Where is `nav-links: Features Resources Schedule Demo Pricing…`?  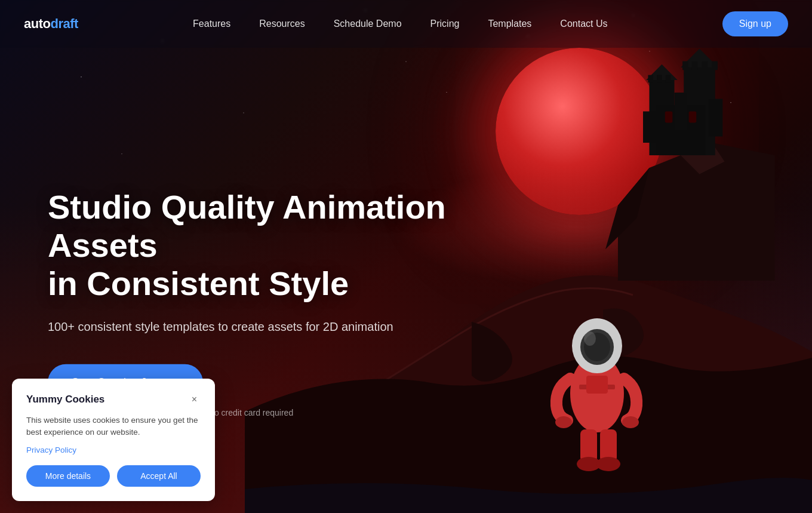 nav-links: Features Resources Schedule Demo Pricing… is located at coordinates (400, 24).